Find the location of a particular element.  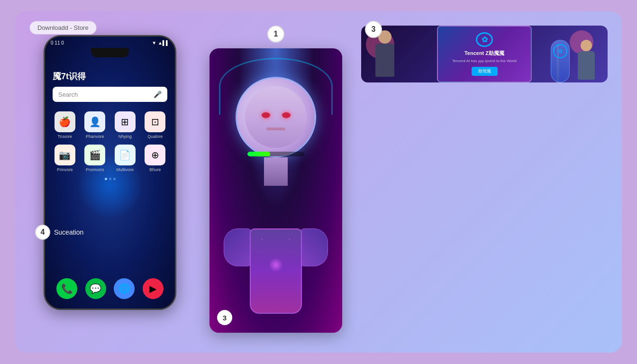

app-label-8: Bhure is located at coordinates (155, 170).